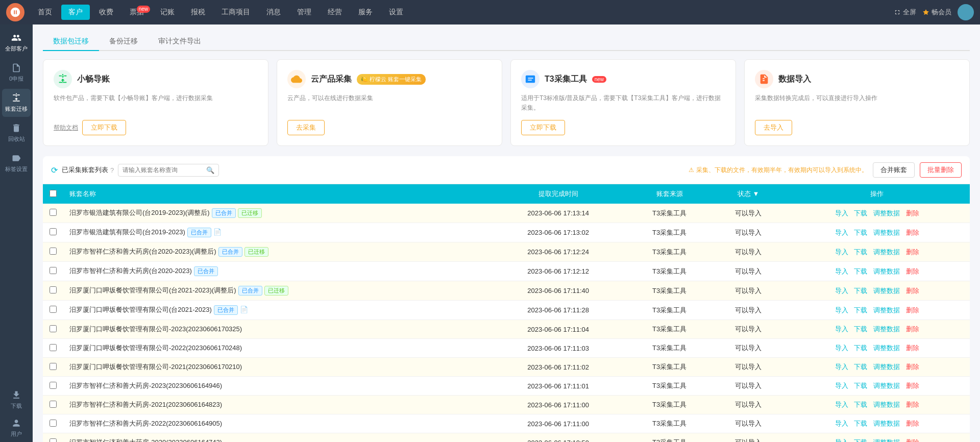 The image size is (980, 442). Describe the element at coordinates (66, 128) in the screenshot. I see `card-link-help: 帮助文档` at that location.